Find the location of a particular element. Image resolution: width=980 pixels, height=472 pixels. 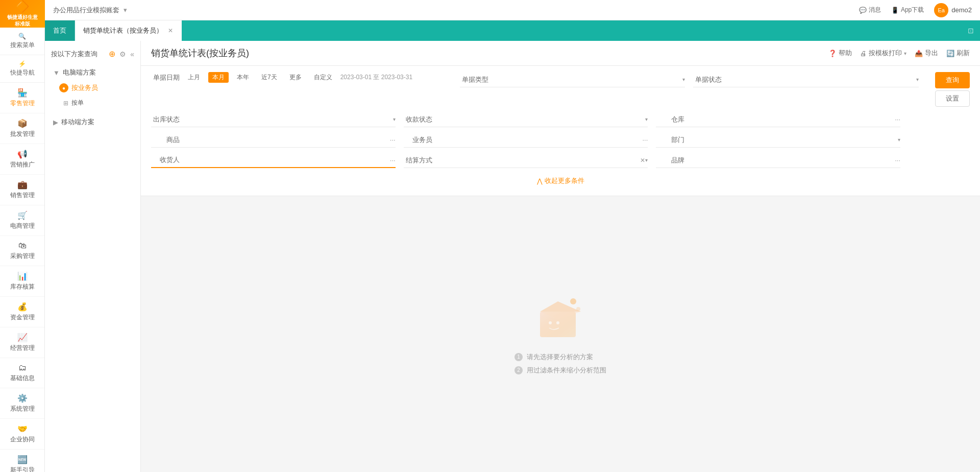

breadcrumb-dropdown-icon: ▾ is located at coordinates (126, 10).